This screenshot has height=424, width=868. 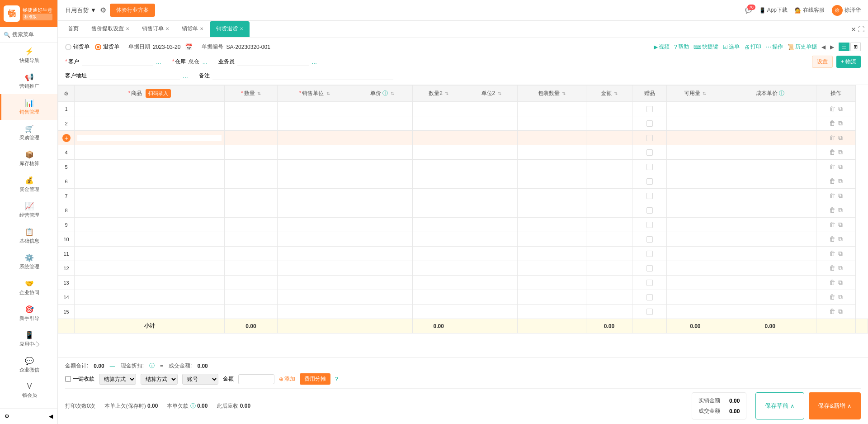 I want to click on list-view-btn: ☰, so click(x=844, y=47).